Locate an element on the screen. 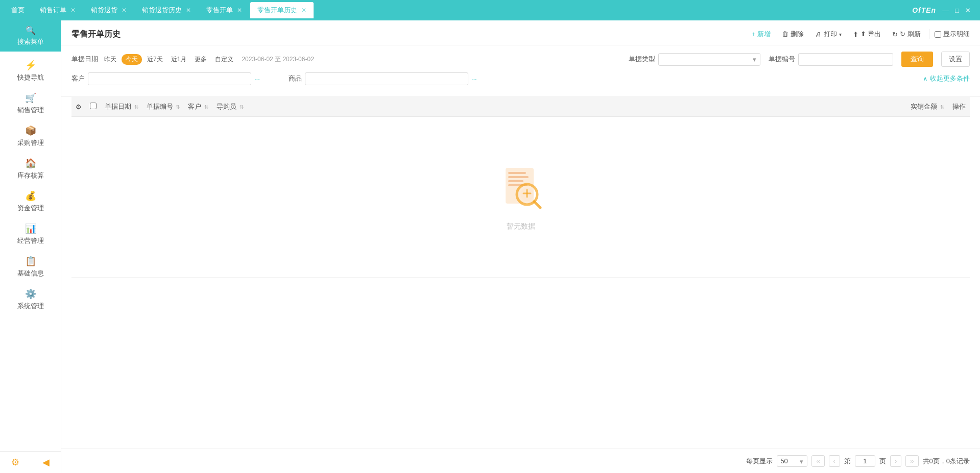 This screenshot has width=980, height=473. collapse-sidebar-btn: ◀ is located at coordinates (46, 462).